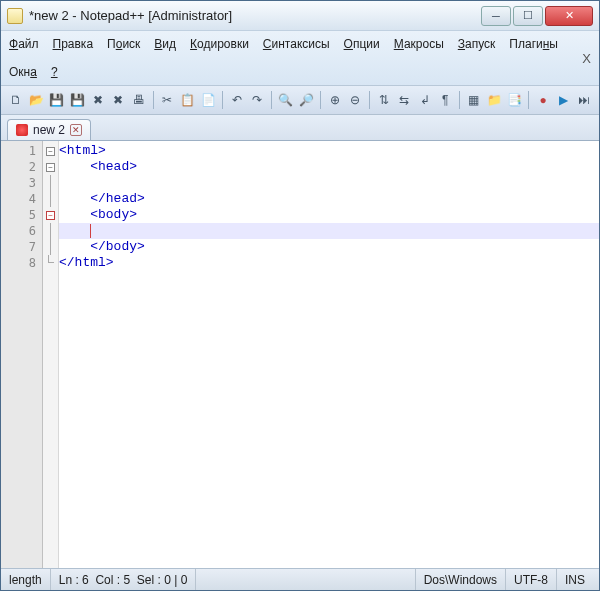 This screenshot has height=591, width=600. Describe the element at coordinates (494, 100) in the screenshot. I see `folder-view-icon: 📁` at that location.